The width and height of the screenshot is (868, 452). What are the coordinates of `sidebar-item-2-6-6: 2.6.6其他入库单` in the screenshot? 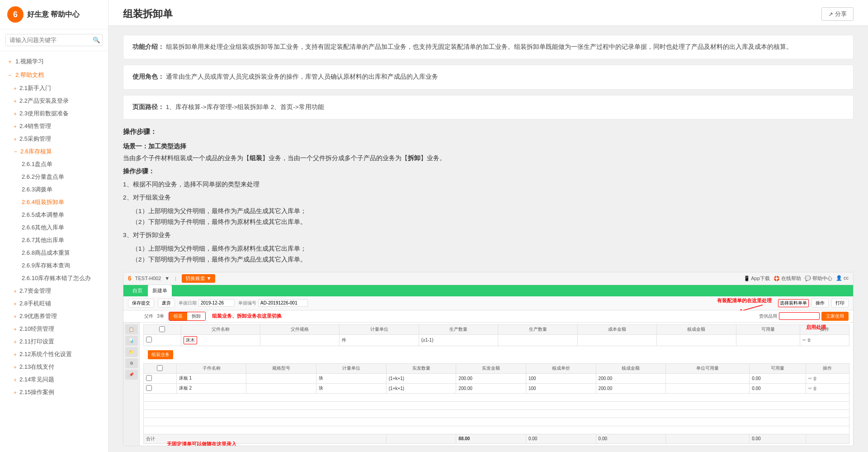 It's located at (65, 228).